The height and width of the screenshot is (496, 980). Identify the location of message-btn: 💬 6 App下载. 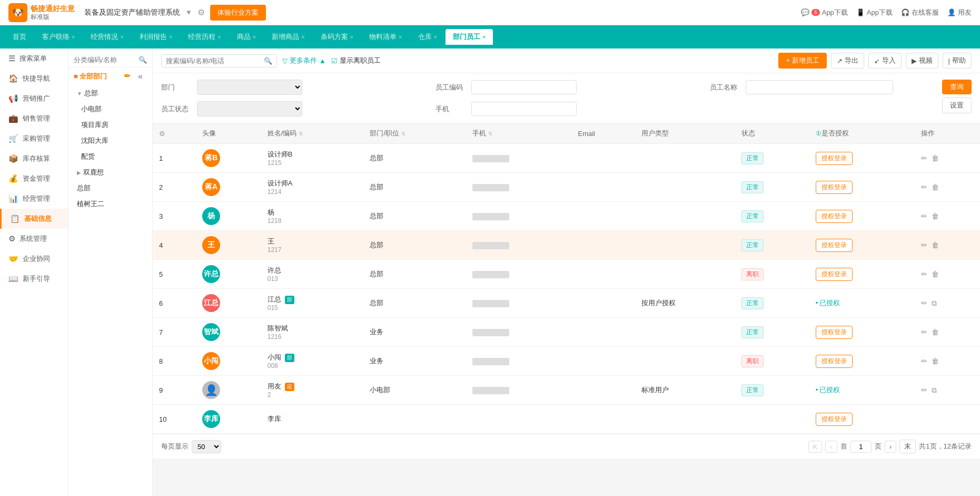
(825, 13).